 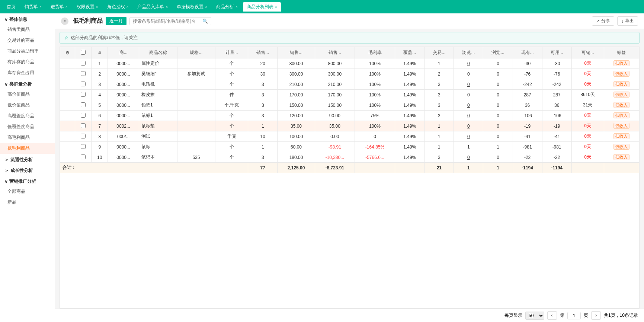 What do you see at coordinates (11, 7) in the screenshot?
I see `nav-home: 首页` at bounding box center [11, 7].